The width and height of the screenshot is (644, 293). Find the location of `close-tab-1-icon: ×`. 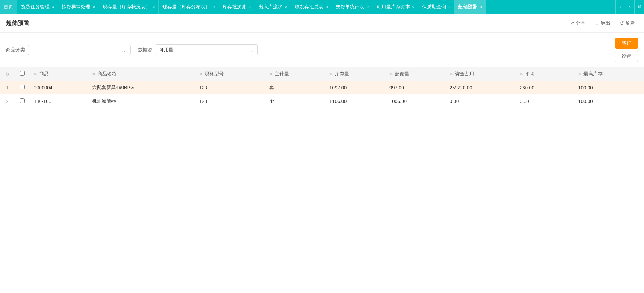

close-tab-1-icon: × is located at coordinates (53, 7).